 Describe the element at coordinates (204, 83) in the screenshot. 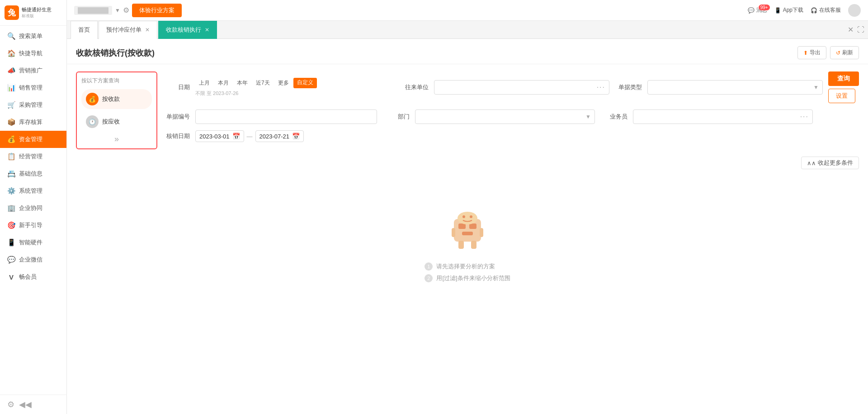

I see `date-tab-last-month: 上月` at that location.